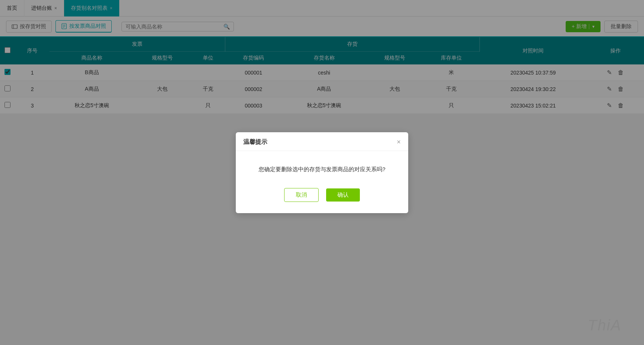 Image resolution: width=644 pixels, height=345 pixels. Describe the element at coordinates (399, 142) in the screenshot. I see `dialog-close-button: ×` at that location.